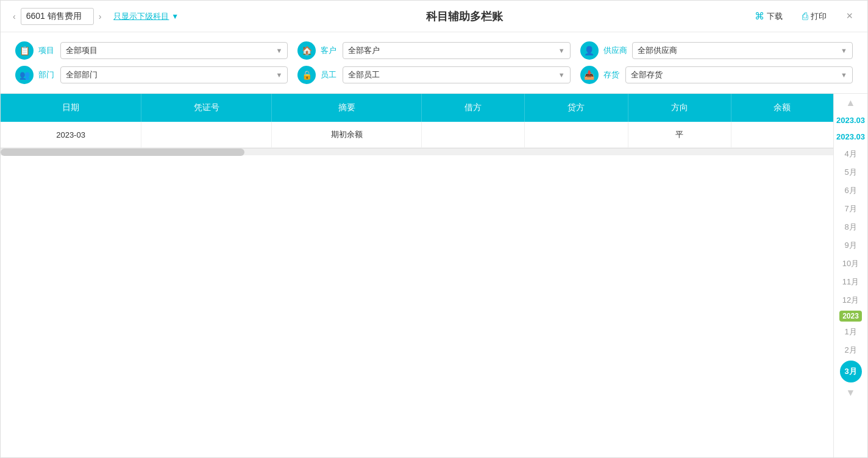  What do you see at coordinates (844, 75) in the screenshot?
I see `inventory-select-arrow-icon: ▼` at bounding box center [844, 75].